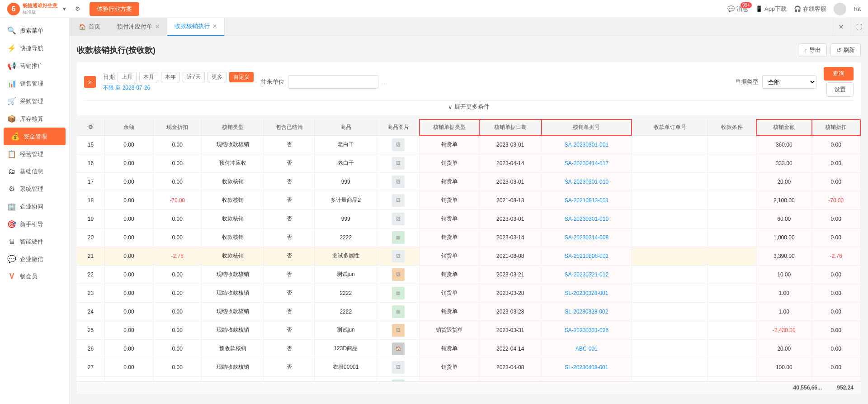 The width and height of the screenshot is (868, 404). Describe the element at coordinates (840, 9) in the screenshot. I see `user-avatar` at that location.